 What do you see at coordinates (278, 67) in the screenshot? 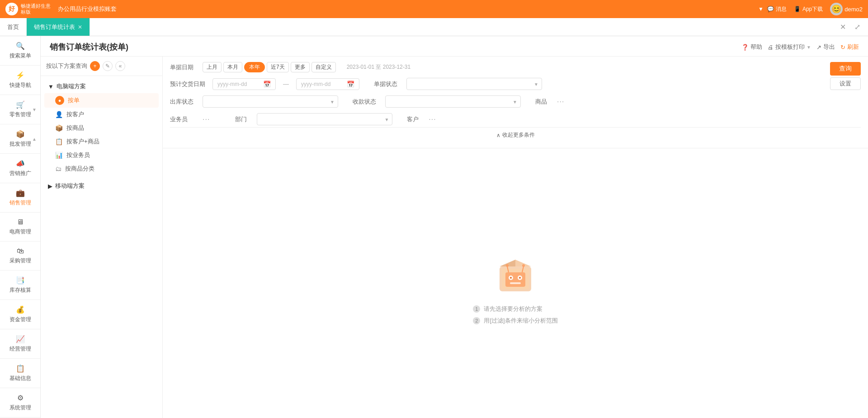
I see `date-btn-last-7days: 近7天` at bounding box center [278, 67].